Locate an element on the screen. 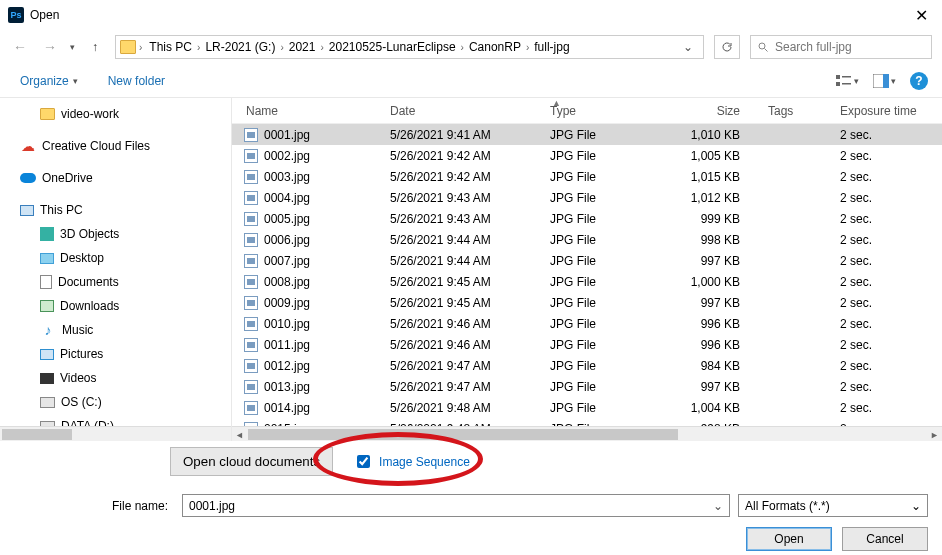 The height and width of the screenshot is (555, 942). tree-item: ♪Music is located at coordinates (122, 330).